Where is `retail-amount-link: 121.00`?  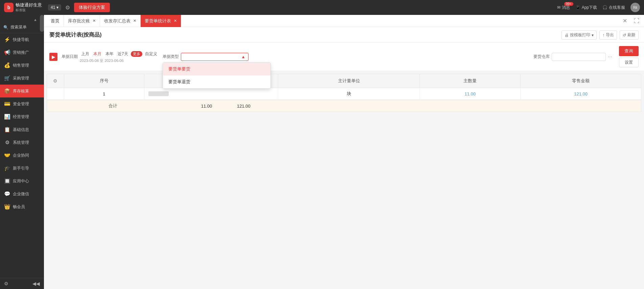 retail-amount-link: 121.00 is located at coordinates (581, 94).